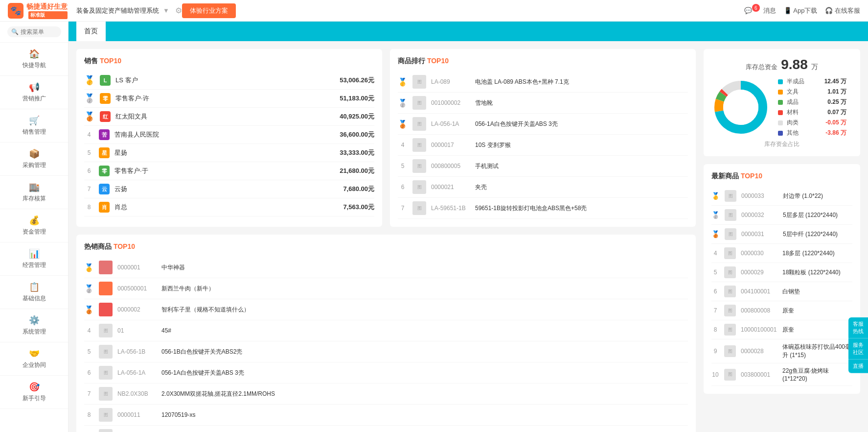  What do you see at coordinates (837, 102) in the screenshot?
I see `legend-value: 0.25 万` at bounding box center [837, 102].